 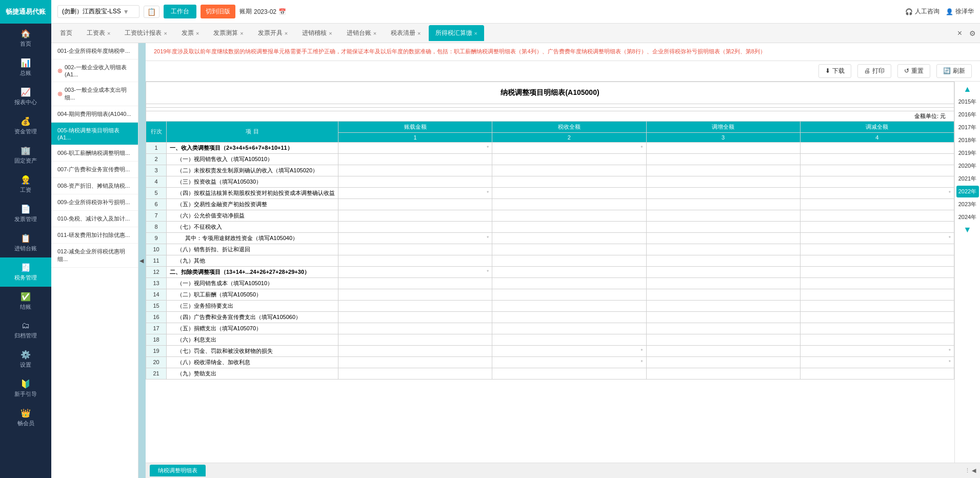 I want to click on tab-close-4: ×, so click(x=242, y=33).